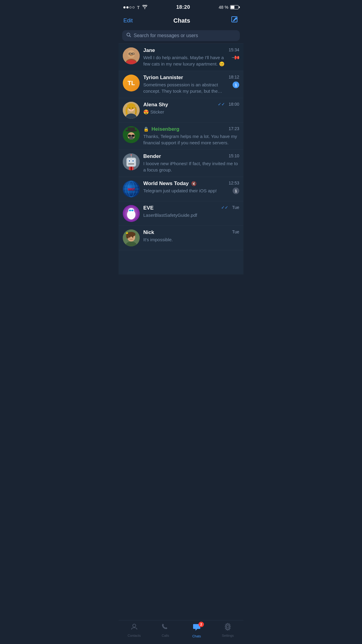 Image resolution: width=362 pixels, height=644 pixels. What do you see at coordinates (181, 111) in the screenshot?
I see `chat-item-alena: Alena Shy ✓✓ 18:00 😍 Sticker` at bounding box center [181, 111].